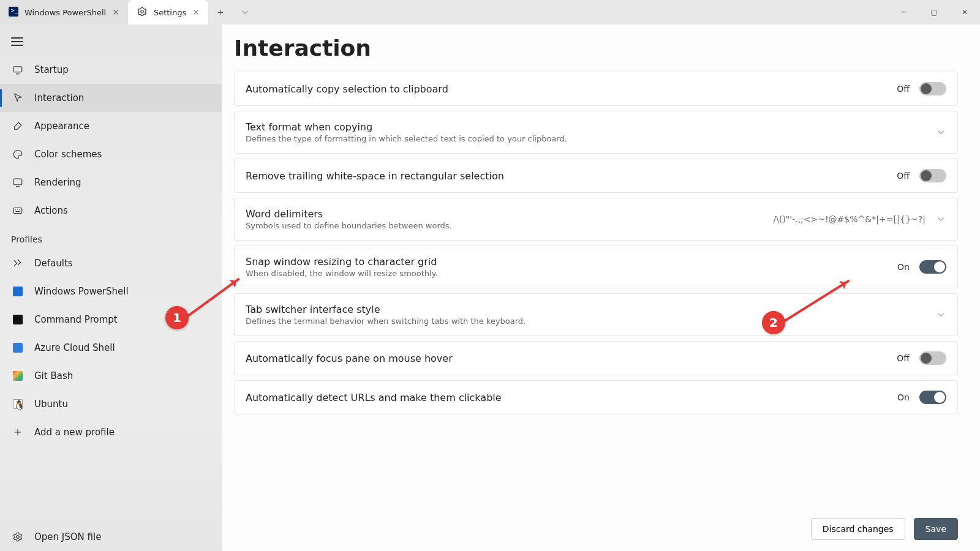  What do you see at coordinates (111, 320) in the screenshot?
I see `sidebar-item-cmd: Command Prompt` at bounding box center [111, 320].